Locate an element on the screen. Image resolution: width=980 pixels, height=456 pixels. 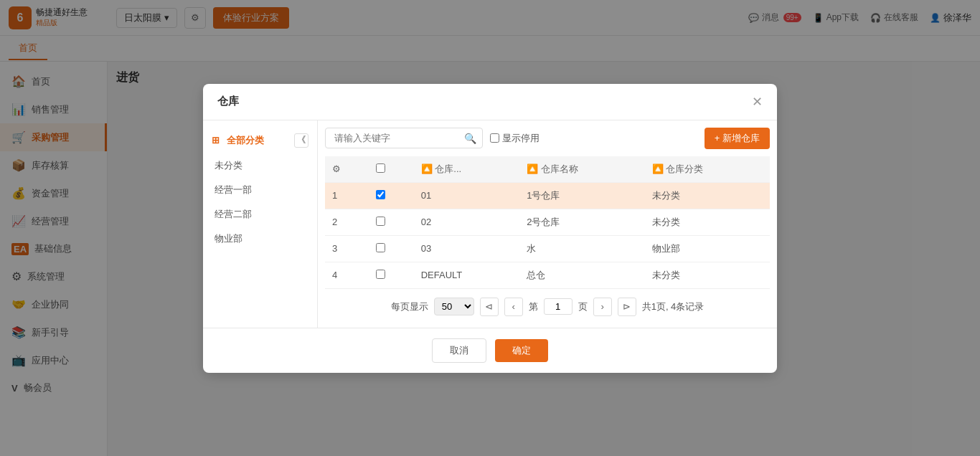
warehouse-table: ⚙ 🔼 仓库... 🔼 仓库名称 🔼 仓库分类 1 01 1号仓库 未分类 2 … is located at coordinates (547, 222).